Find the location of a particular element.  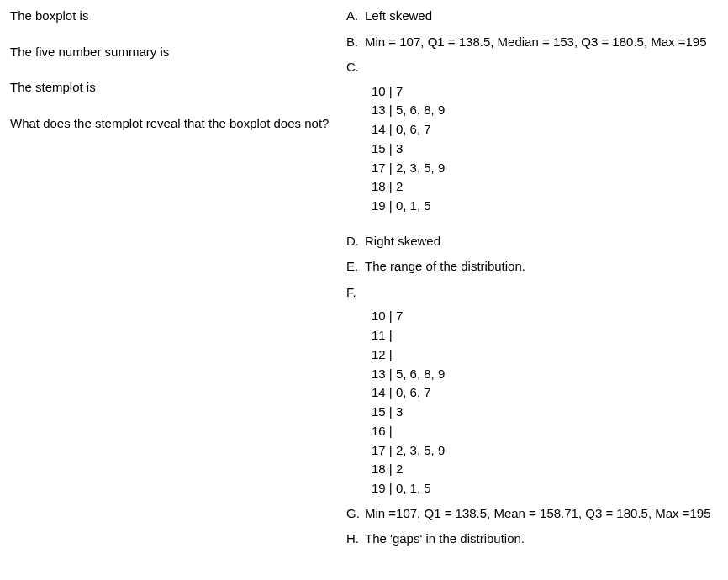

question-3: The stemplot is is located at coordinates (178, 87).